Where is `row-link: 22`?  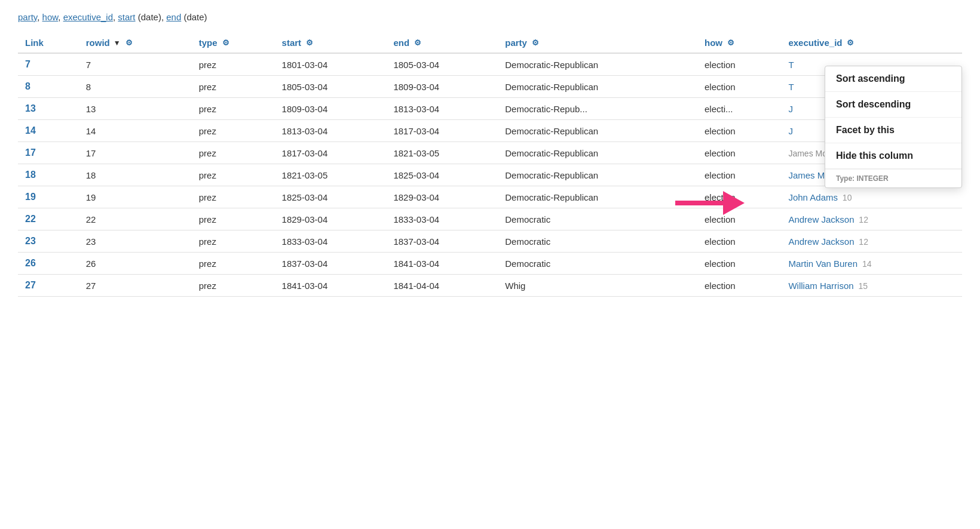 row-link: 22 is located at coordinates (30, 219).